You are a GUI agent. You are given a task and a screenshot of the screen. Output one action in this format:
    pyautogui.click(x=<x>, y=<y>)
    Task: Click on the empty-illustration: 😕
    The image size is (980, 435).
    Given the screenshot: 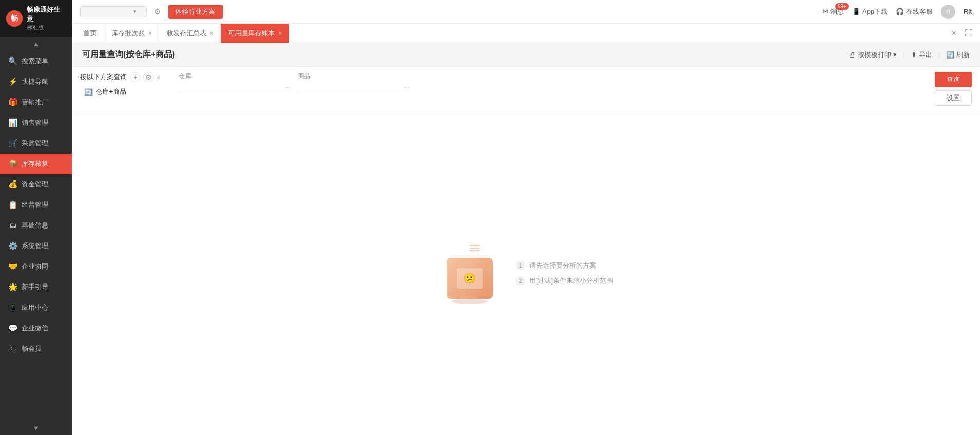 What is the action you would take?
    pyautogui.click(x=470, y=273)
    